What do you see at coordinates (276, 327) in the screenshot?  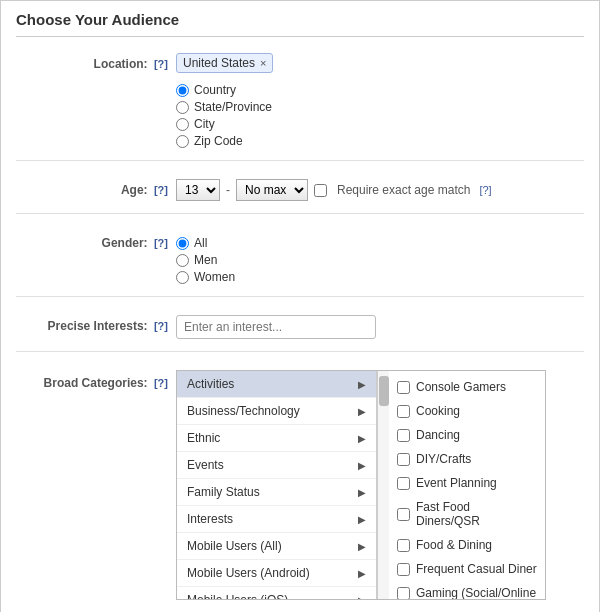 I see `precise-interests-input` at bounding box center [276, 327].